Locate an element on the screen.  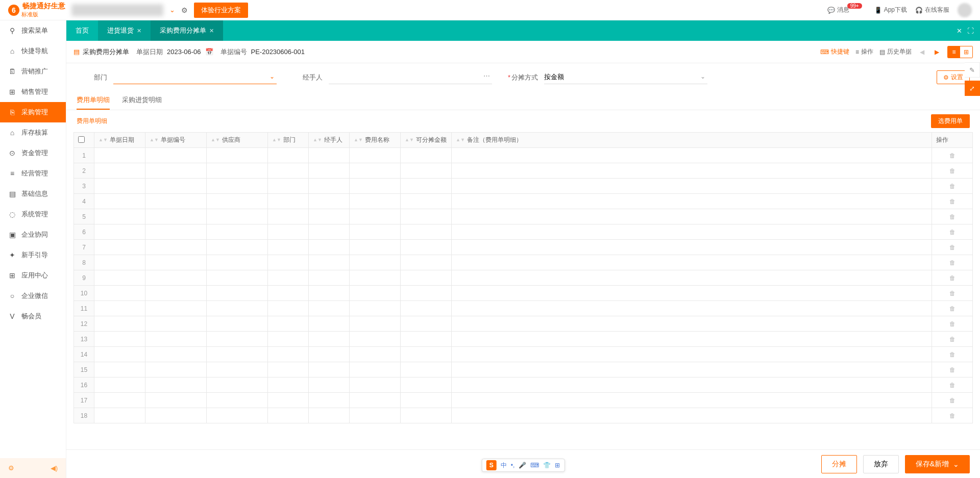
col-dept: ▲▼部门 is located at coordinates (288, 140).